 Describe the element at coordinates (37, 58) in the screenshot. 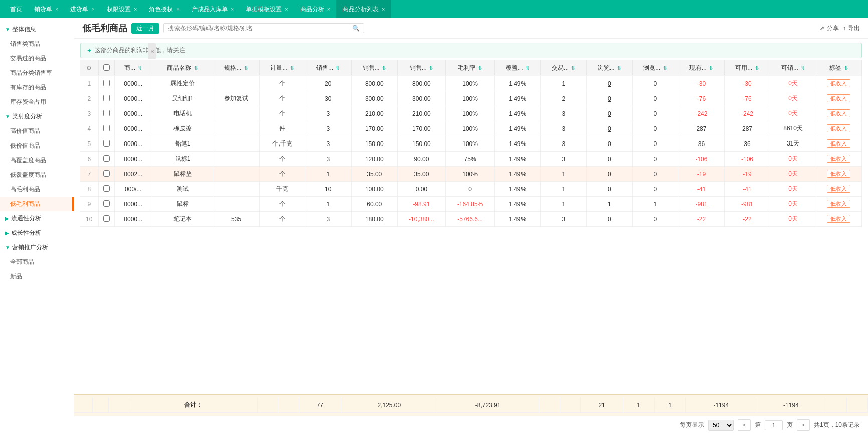

I see `sidebar-item-traded-products: 交易过的商品` at that location.